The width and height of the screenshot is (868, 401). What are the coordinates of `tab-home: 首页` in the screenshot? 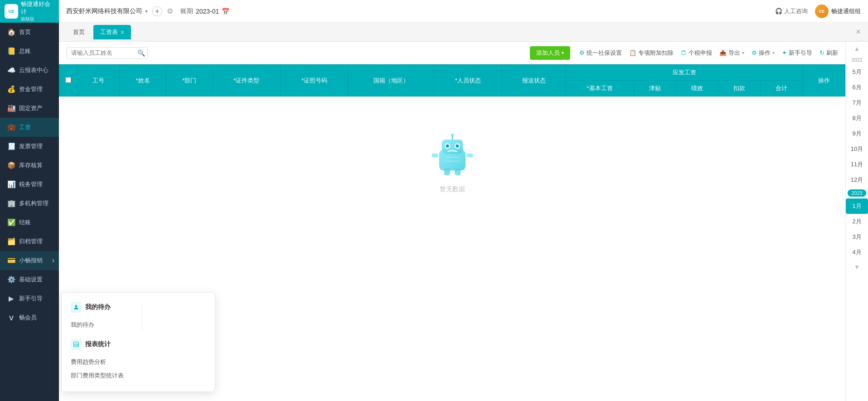 It's located at (79, 32).